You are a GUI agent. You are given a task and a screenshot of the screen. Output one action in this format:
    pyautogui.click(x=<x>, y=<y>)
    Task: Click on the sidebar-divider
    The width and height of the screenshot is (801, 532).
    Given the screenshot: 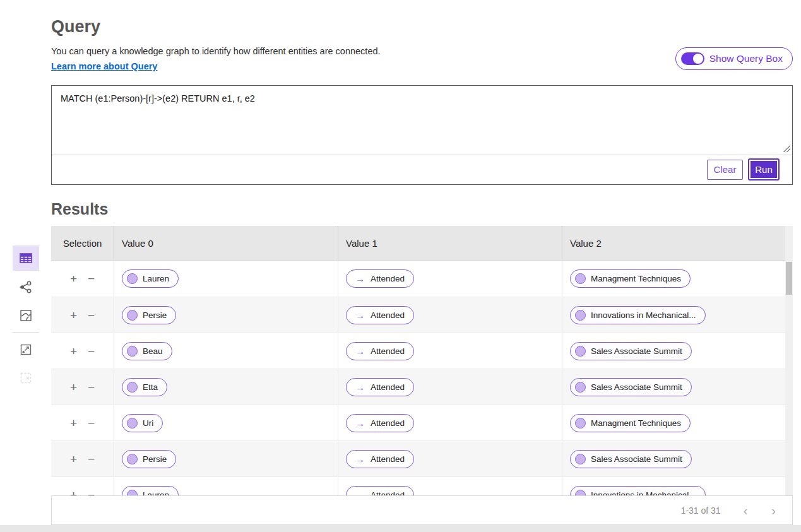 What is the action you would take?
    pyautogui.click(x=26, y=332)
    